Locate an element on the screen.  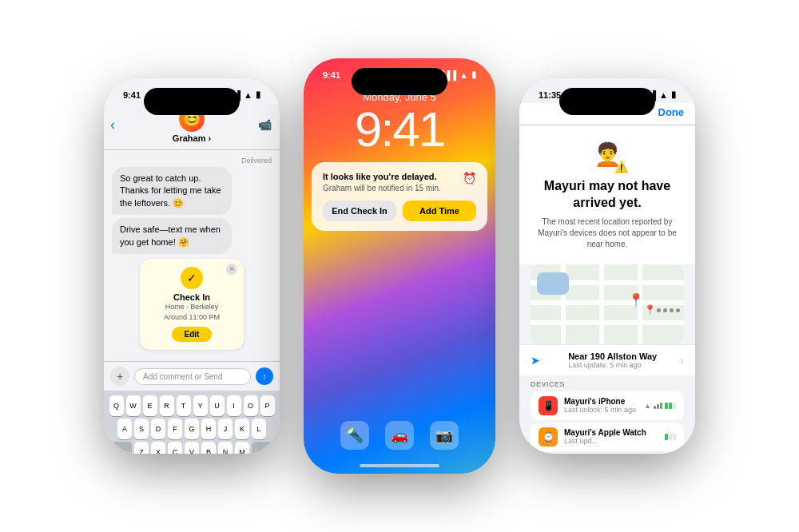
map-grid: 📍 📍 is located at coordinates (607, 304).